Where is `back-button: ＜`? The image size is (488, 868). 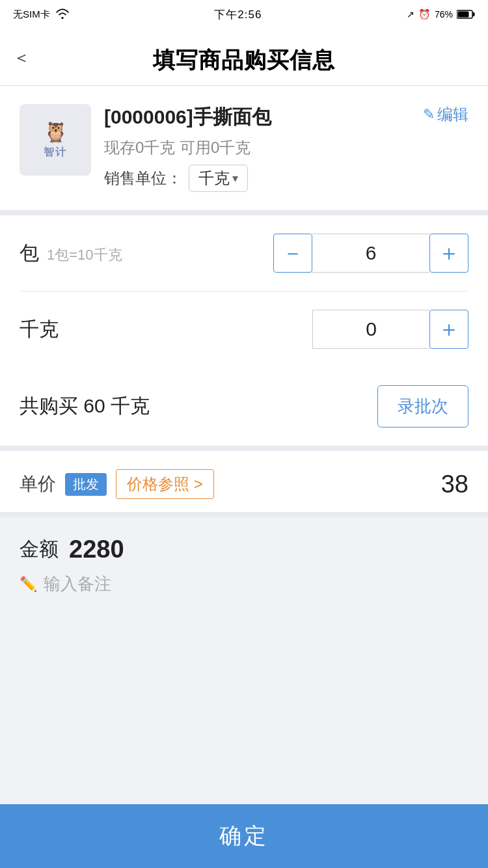
back-button: ＜ is located at coordinates (21, 57).